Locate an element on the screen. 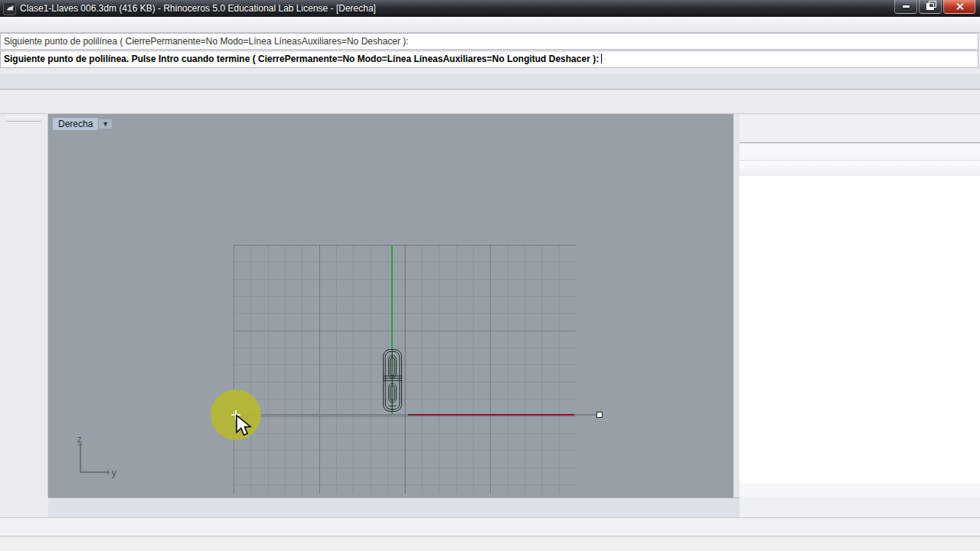  layer-column-header is located at coordinates (860, 168).